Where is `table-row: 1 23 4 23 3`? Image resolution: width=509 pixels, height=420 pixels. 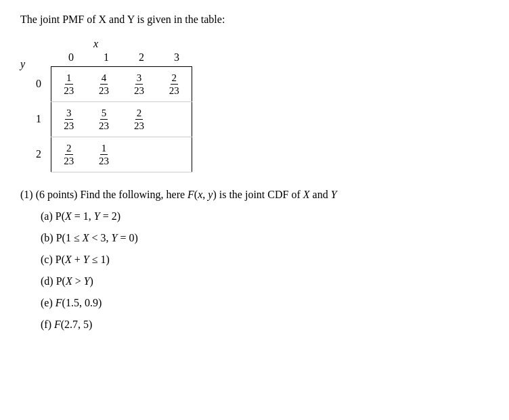 table-row: 1 23 4 23 3 is located at coordinates (122, 85).